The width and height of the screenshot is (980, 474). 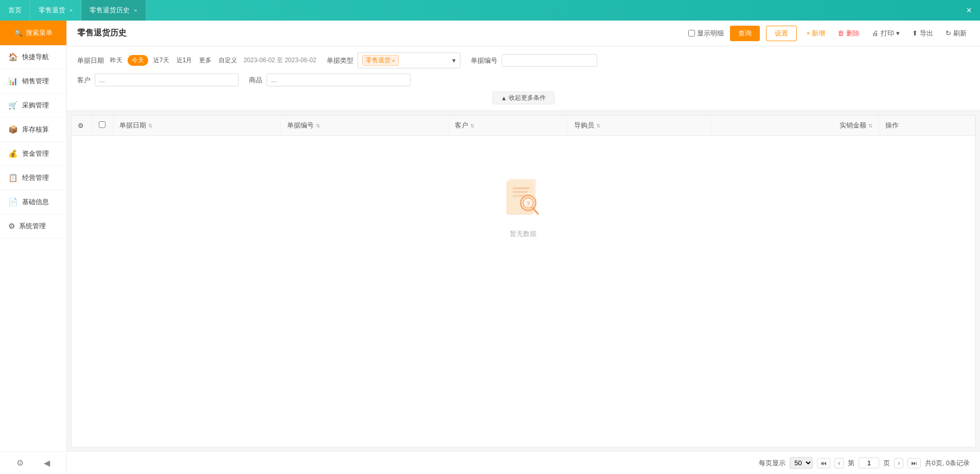 What do you see at coordinates (870, 125) in the screenshot?
I see `amount-sort-icon: ⇅` at bounding box center [870, 125].